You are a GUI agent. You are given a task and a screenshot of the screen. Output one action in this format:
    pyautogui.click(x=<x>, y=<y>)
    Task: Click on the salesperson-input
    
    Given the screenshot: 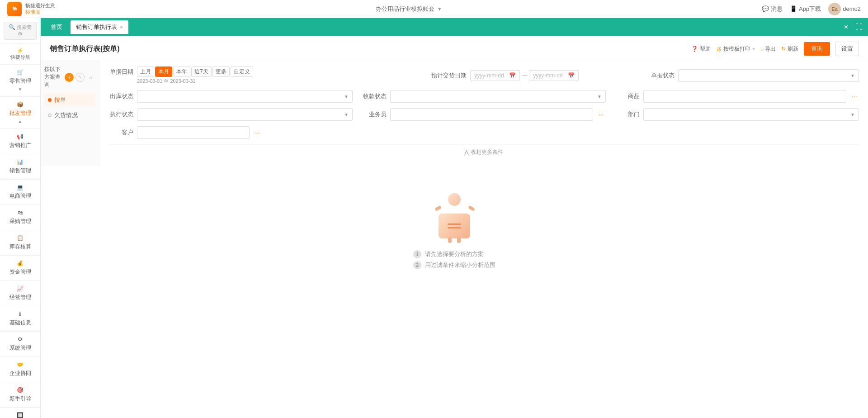 What is the action you would take?
    pyautogui.click(x=492, y=114)
    